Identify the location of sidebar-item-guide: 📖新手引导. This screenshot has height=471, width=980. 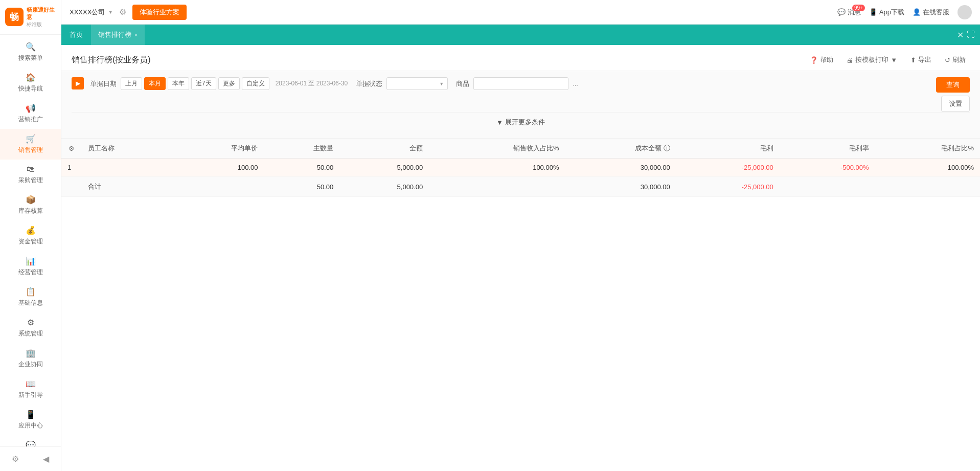
(31, 389).